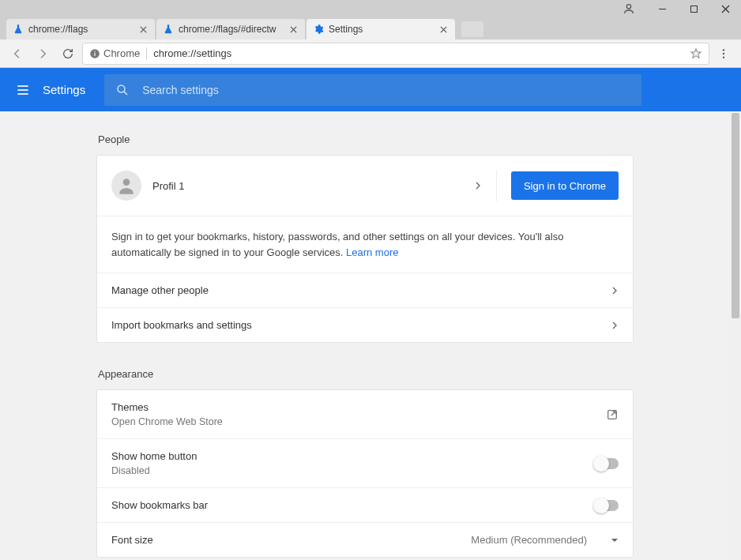 The height and width of the screenshot is (560, 741). What do you see at coordinates (607, 506) in the screenshot?
I see `bookmarks-bar-toggle` at bounding box center [607, 506].